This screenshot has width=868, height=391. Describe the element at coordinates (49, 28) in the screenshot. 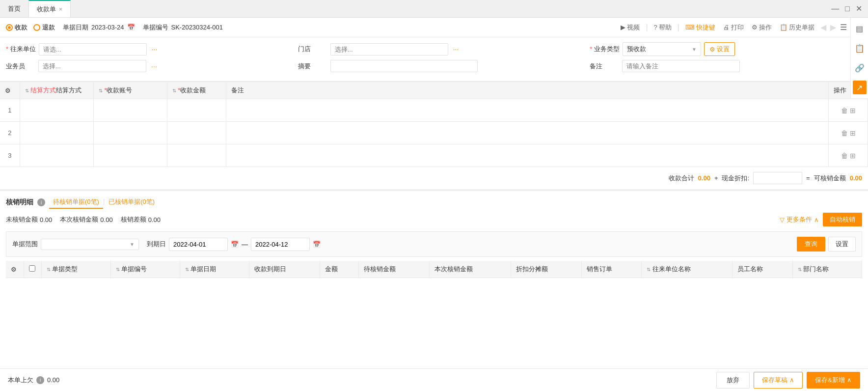

I see `radio-tuikuan-label: 退款` at that location.